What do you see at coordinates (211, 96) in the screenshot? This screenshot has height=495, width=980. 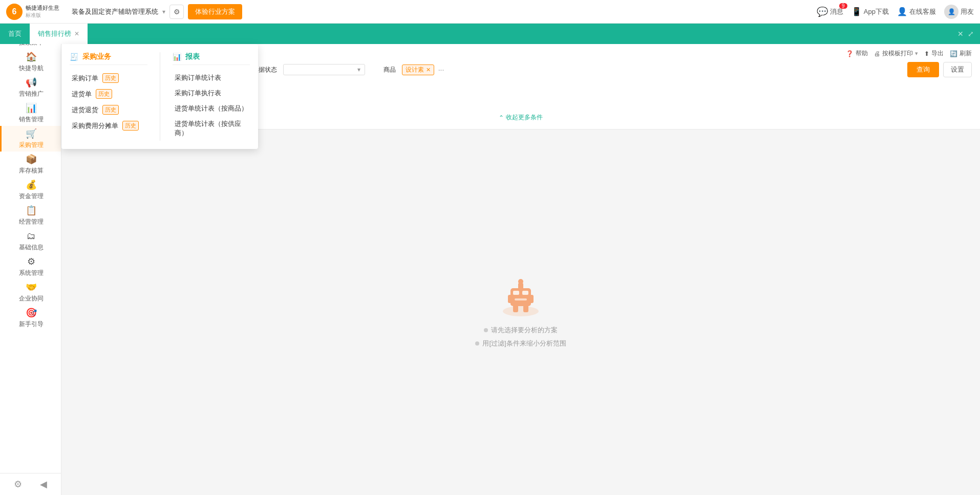 I see `report-section: 📊 报表 采购订单统计表 采购订单执行表 进货单统计表（按商品） 进货单统计表（…` at bounding box center [211, 96].